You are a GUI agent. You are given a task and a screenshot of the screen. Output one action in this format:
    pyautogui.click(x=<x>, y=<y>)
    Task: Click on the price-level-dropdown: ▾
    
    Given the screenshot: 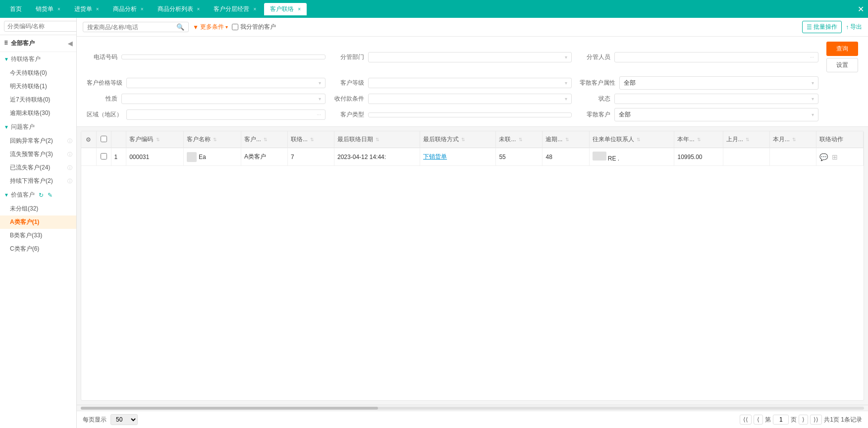 What is the action you would take?
    pyautogui.click(x=226, y=83)
    